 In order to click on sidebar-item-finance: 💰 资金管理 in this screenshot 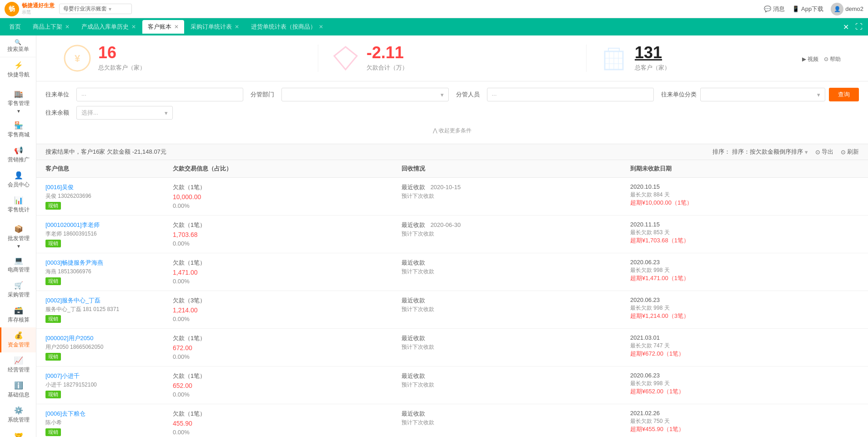, I will do `click(18, 340)`.